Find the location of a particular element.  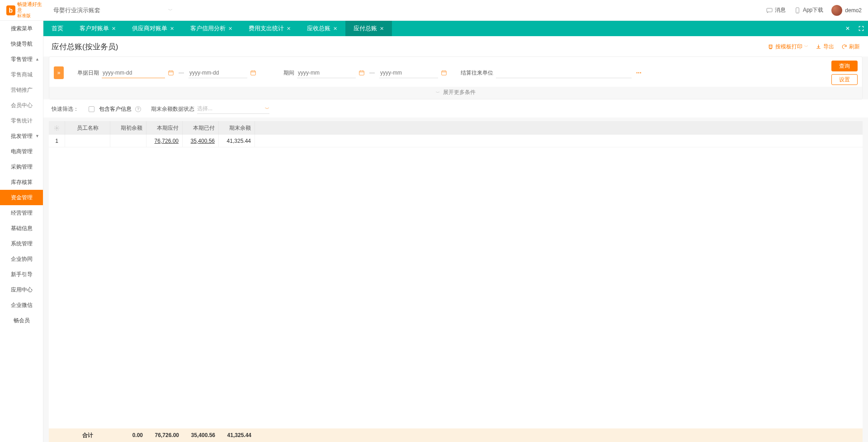

sidebar-item-purchase: 采购管理 is located at coordinates (22, 167).